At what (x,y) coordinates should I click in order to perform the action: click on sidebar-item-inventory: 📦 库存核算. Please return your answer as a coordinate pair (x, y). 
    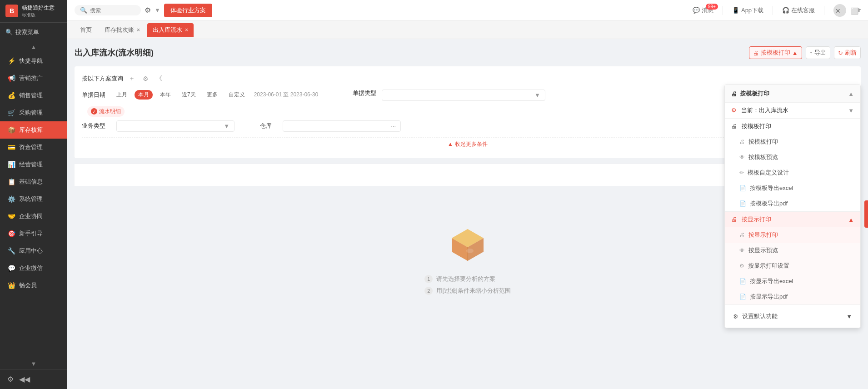
    Looking at the image, I should click on (34, 130).